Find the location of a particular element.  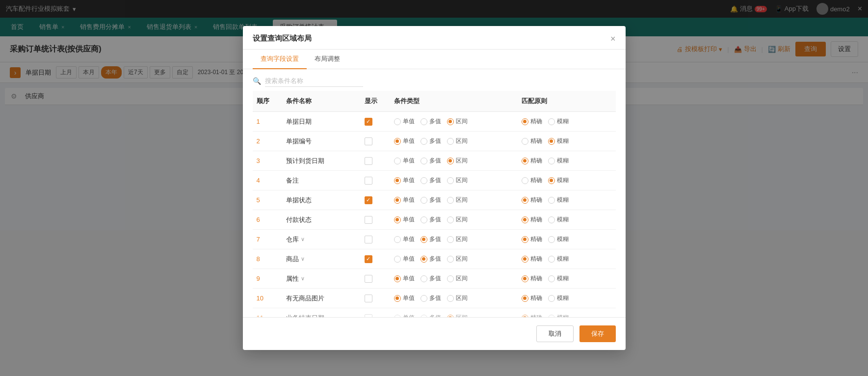

settings-row-3: 3 预计到货日期 单值 多值 区间 精确 模糊 is located at coordinates (434, 161).